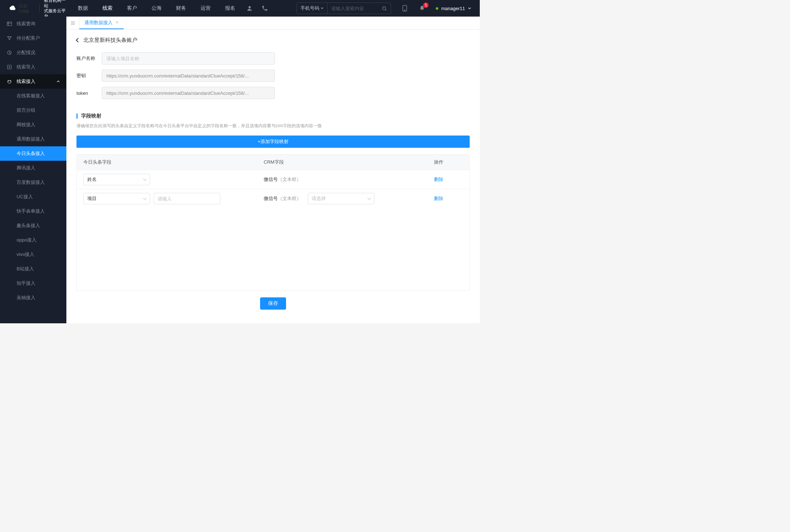 Image resolution: width=790 pixels, height=532 pixels. I want to click on notification-badge: 5, so click(426, 5).